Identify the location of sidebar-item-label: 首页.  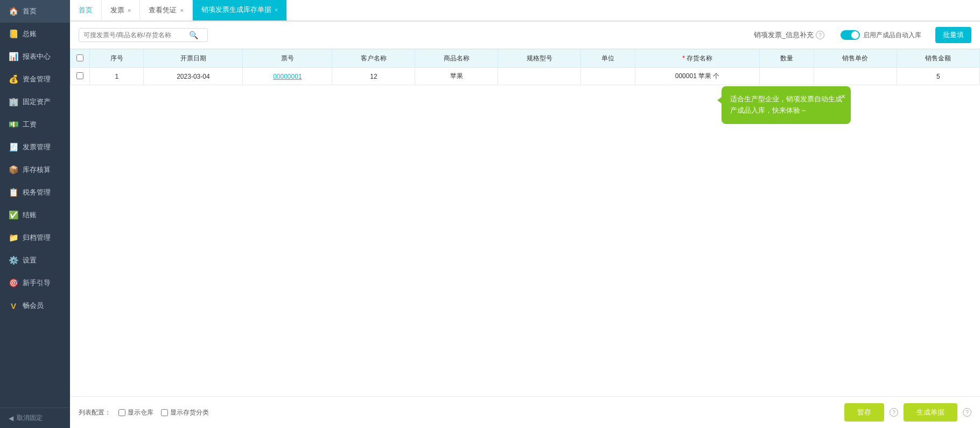
(30, 11).